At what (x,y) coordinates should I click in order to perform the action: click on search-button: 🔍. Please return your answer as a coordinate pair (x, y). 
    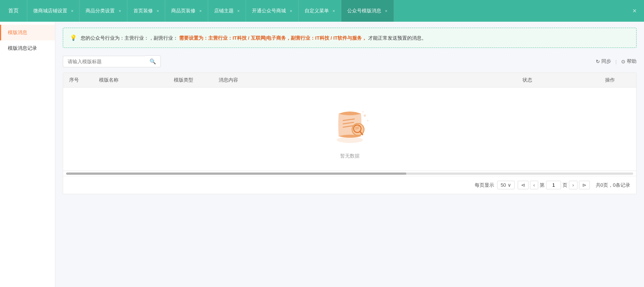
    Looking at the image, I should click on (153, 61).